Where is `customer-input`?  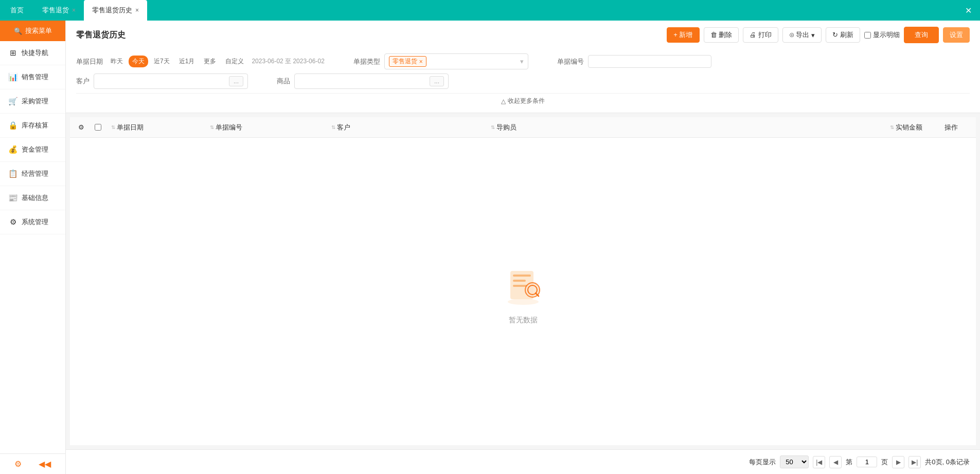
customer-input is located at coordinates (163, 81).